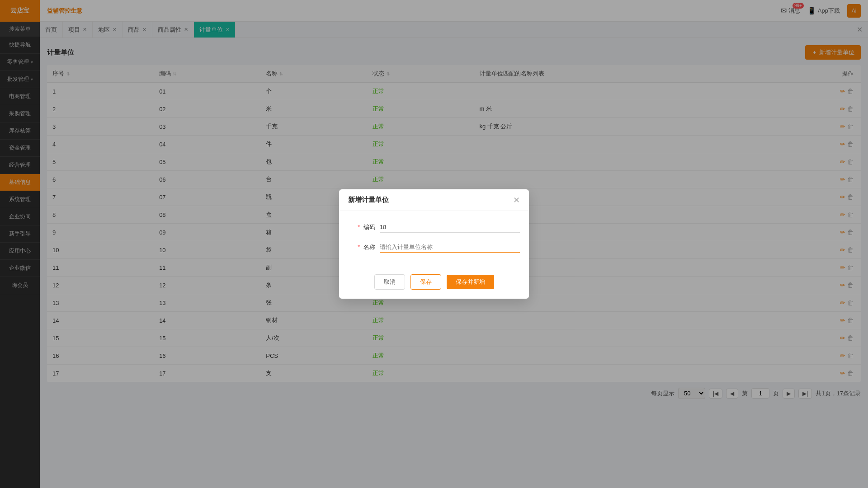  Describe the element at coordinates (434, 227) in the screenshot. I see `form-item-code: * 编码` at that location.